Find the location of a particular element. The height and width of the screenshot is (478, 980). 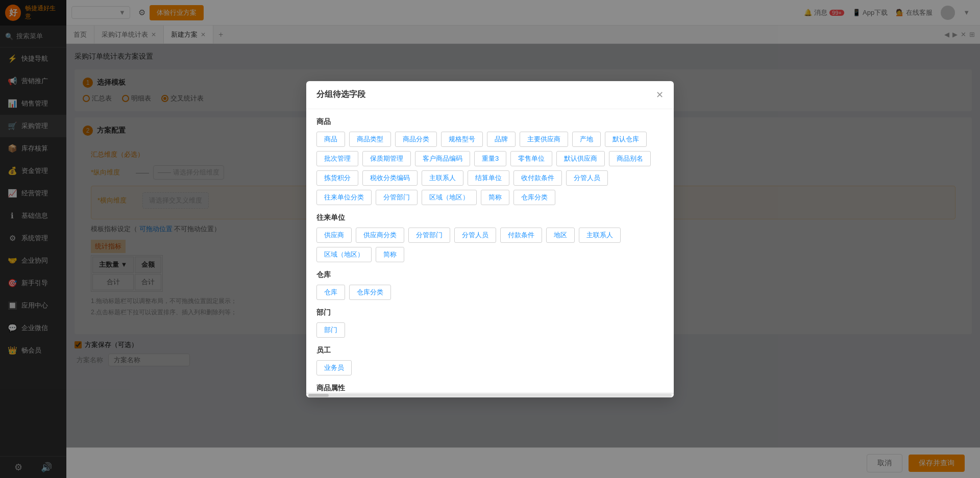

chip-origin: 产地 is located at coordinates (586, 139).